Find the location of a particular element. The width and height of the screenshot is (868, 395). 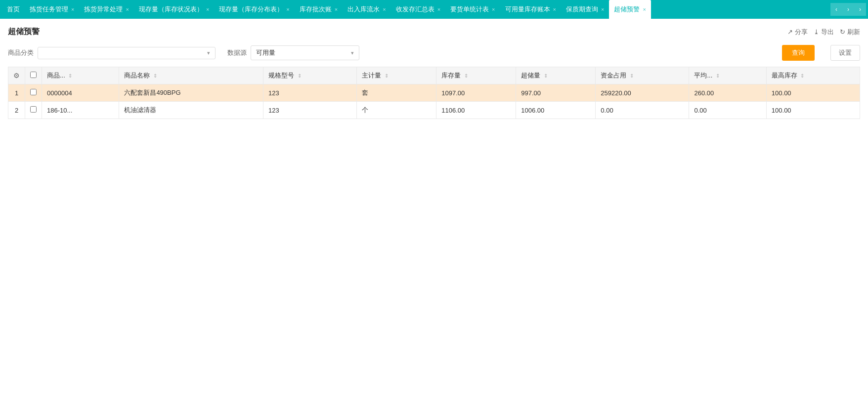

th-product-name: 商品名称 ⇕ is located at coordinates (191, 76).